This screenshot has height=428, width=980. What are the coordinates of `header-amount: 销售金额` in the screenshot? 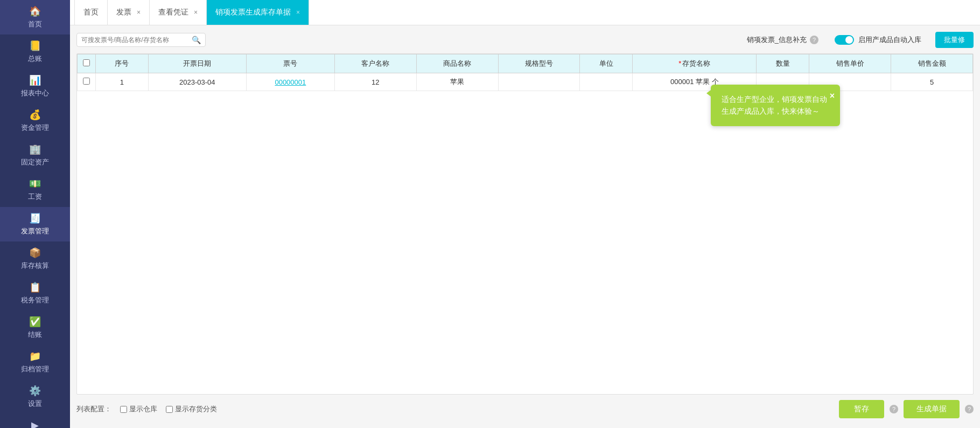 It's located at (932, 64).